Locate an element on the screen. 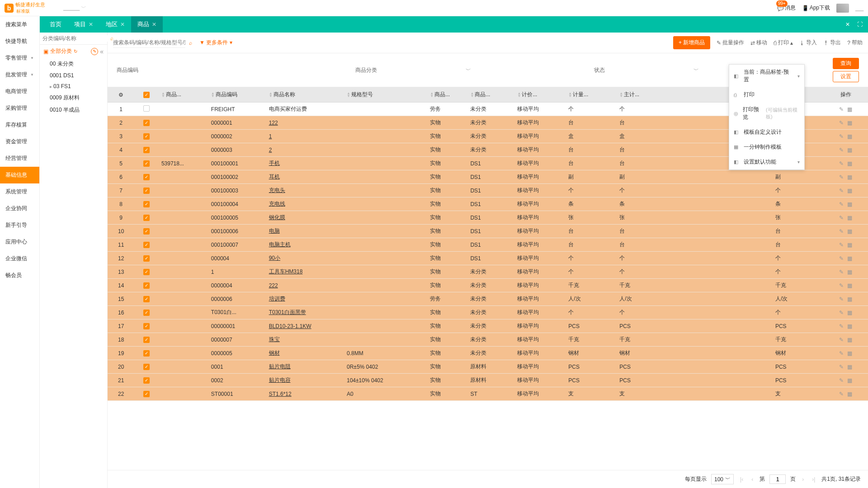  table-row: 15✓0000006培训费劳务未分类移动平均人/次人/次人/次✎▦ is located at coordinates (488, 299).